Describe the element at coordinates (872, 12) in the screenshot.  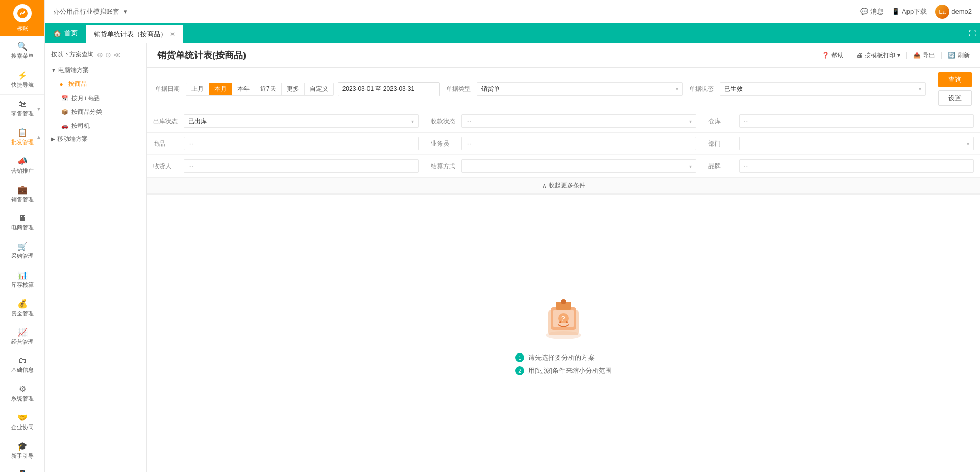
I see `message-btn: 💬 消息` at that location.